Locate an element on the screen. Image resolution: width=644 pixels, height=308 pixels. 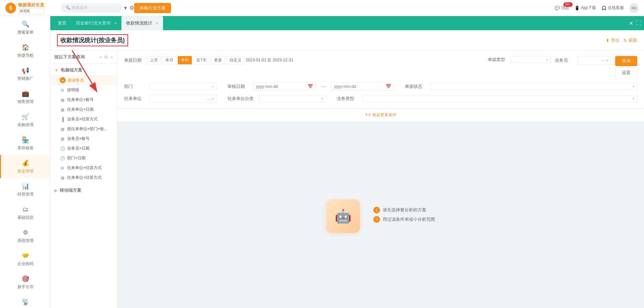
settings-gear-icon: ⚙ is located at coordinates (132, 8).